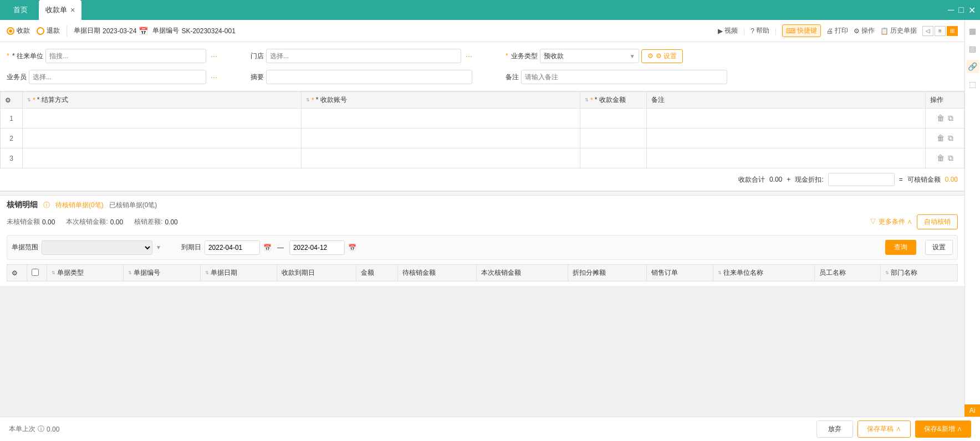  I want to click on memo-input, so click(369, 77).